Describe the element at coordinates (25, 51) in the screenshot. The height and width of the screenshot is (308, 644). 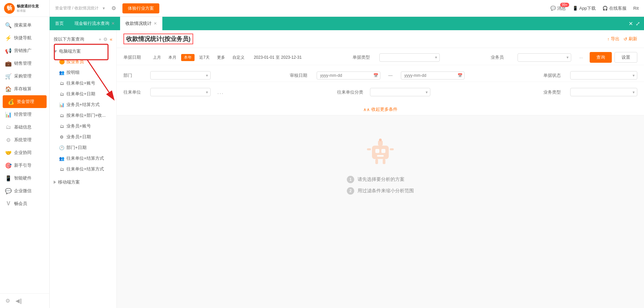
I see `sidebar-item-marketing: 📢 营销推广` at that location.